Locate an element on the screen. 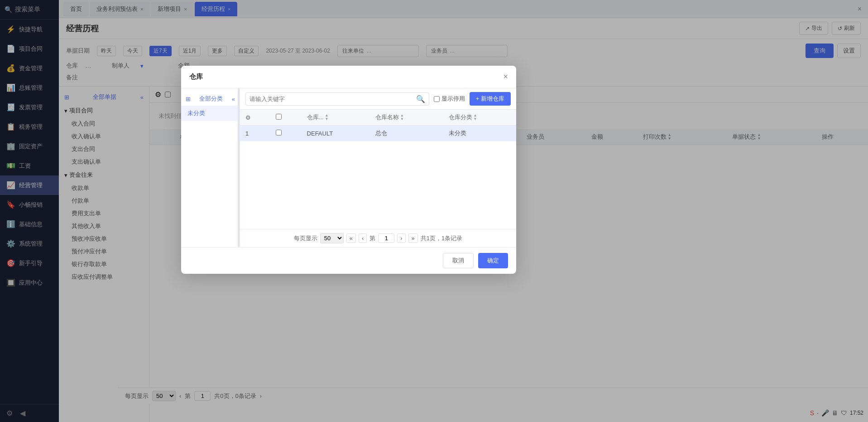 This screenshot has height=422, width=868. modal-total-records: 共1页，1条记录 is located at coordinates (441, 238).